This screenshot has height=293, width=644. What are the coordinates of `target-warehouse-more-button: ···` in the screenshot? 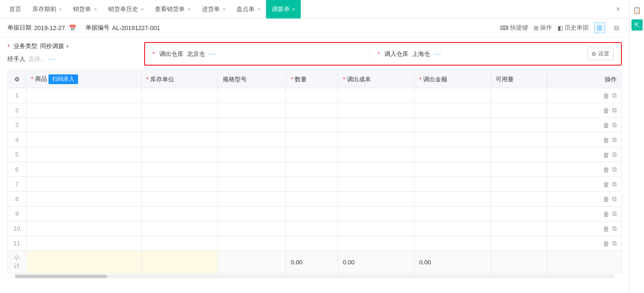 It's located at (437, 54).